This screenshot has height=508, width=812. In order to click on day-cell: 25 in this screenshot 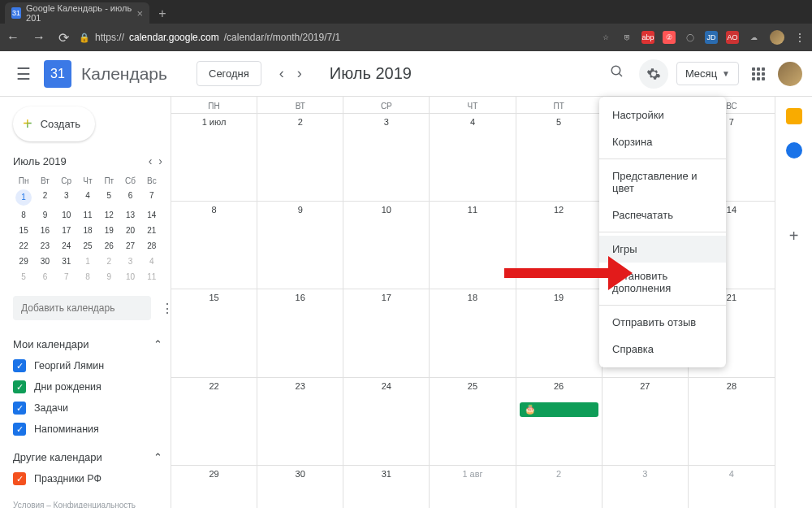, I will do `click(473, 421)`.